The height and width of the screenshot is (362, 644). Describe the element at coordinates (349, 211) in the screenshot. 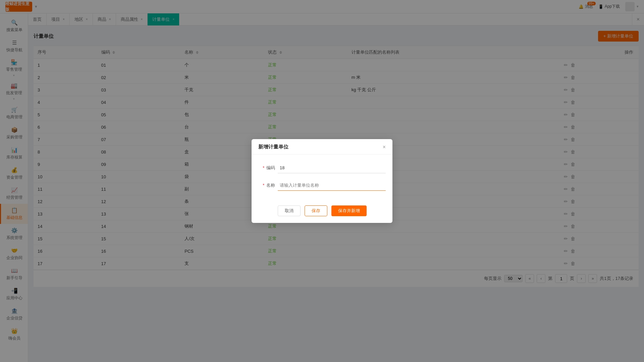

I see `save-and-add-button: 保存并新增` at that location.